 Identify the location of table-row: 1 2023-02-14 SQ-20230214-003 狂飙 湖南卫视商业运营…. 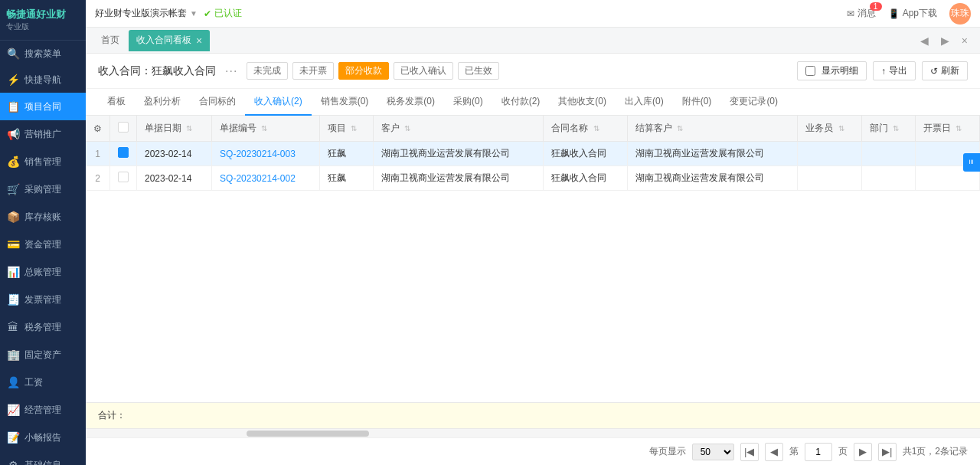
(533, 154).